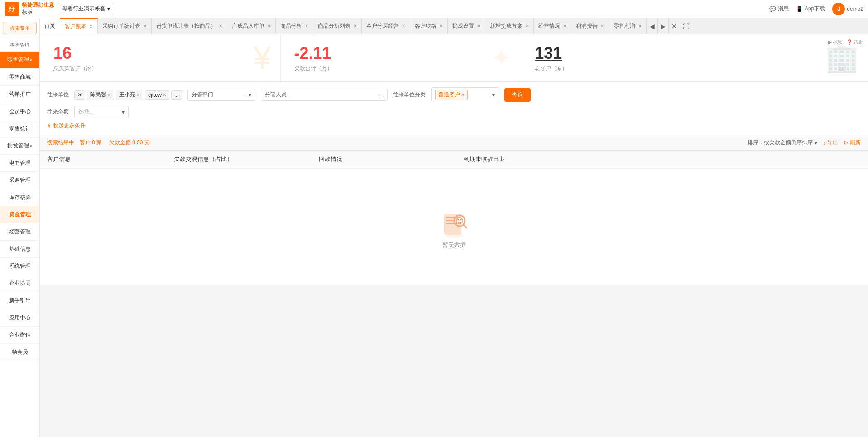 This screenshot has height=437, width=868. What do you see at coordinates (59, 9) in the screenshot?
I see `top-bar-left: 好 畅捷通好生意 标版 母婴行业演示帐套 ▾` at bounding box center [59, 9].